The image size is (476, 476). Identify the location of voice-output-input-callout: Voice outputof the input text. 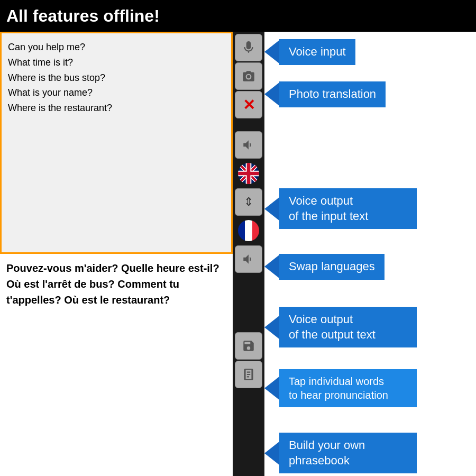
(341, 208).